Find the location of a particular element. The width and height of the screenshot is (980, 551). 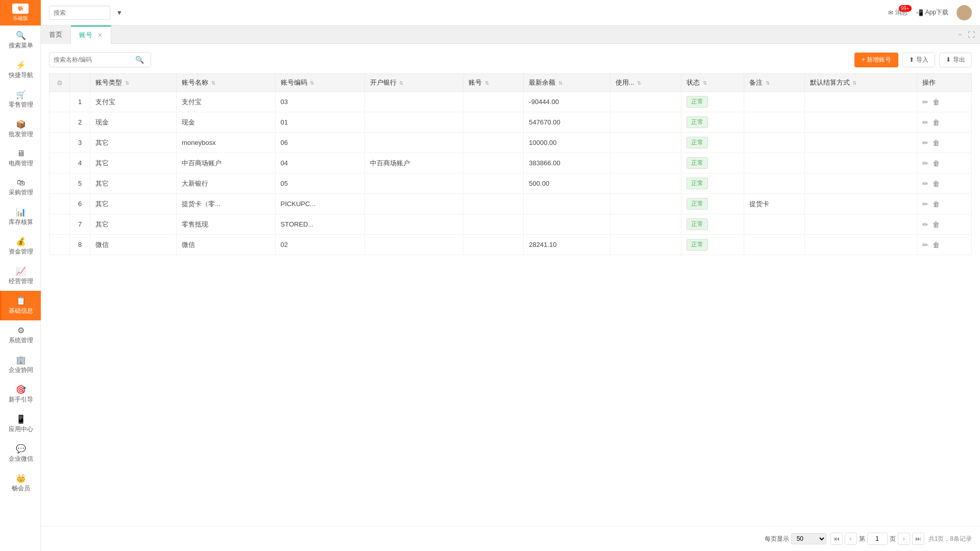

th-bank: 开户银行 ⇅ is located at coordinates (413, 83).